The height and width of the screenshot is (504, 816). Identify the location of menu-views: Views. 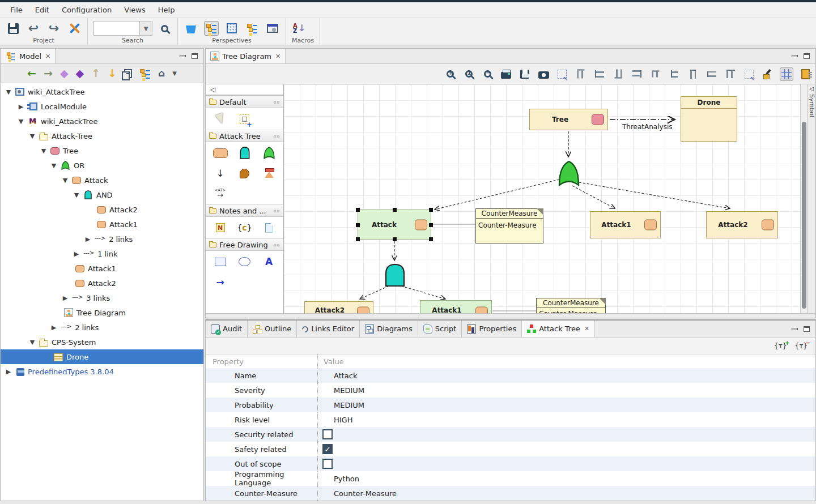
(135, 10).